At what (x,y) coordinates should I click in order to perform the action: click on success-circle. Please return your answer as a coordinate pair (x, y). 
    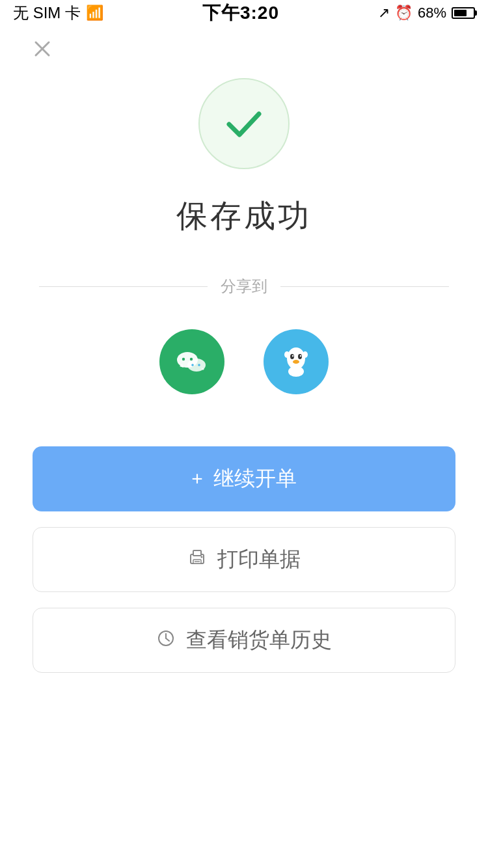
    Looking at the image, I should click on (244, 124).